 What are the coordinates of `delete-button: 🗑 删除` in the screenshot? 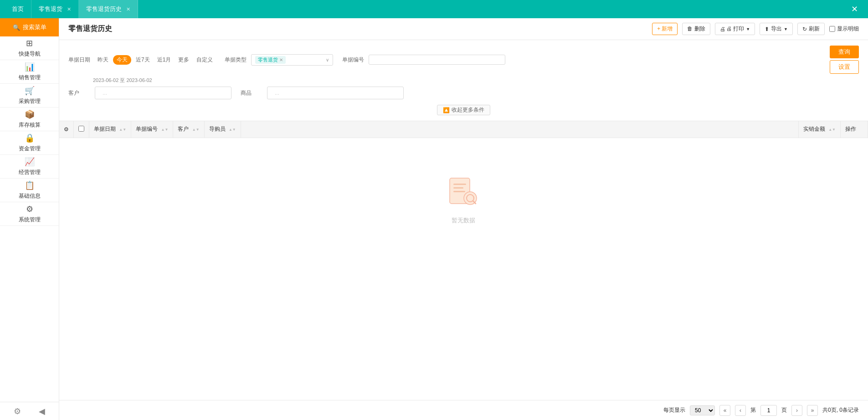 It's located at (696, 29).